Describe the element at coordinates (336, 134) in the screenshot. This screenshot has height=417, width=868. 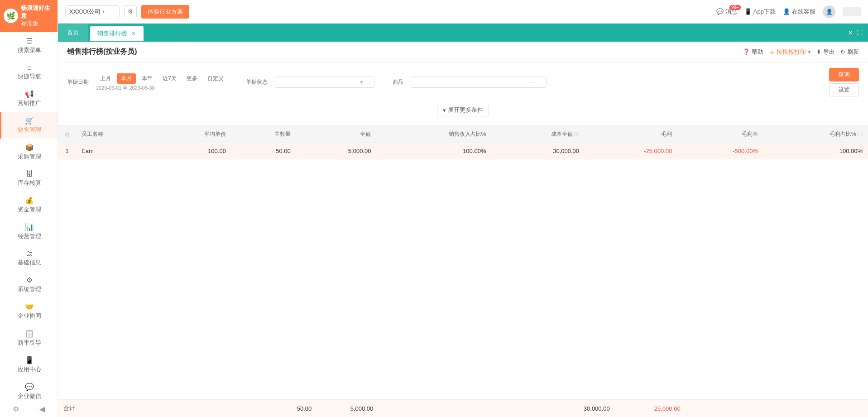
I see `th-amount: 全额` at that location.